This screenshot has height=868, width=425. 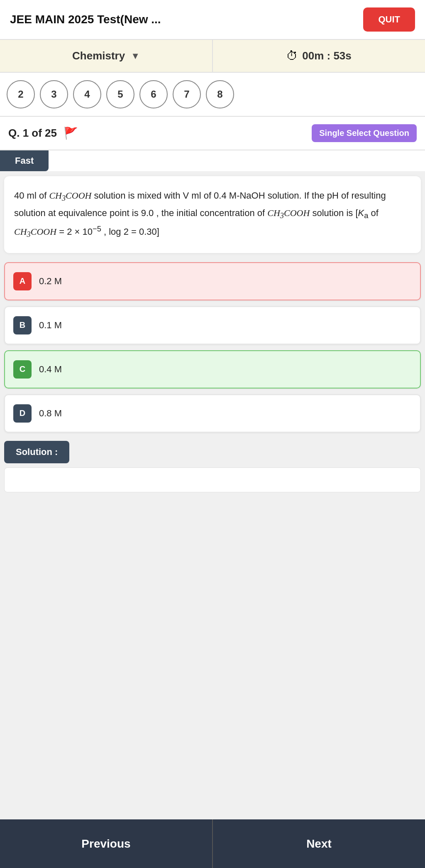 I want to click on formula-ch3cooh-1: CH3COOH, so click(x=70, y=195).